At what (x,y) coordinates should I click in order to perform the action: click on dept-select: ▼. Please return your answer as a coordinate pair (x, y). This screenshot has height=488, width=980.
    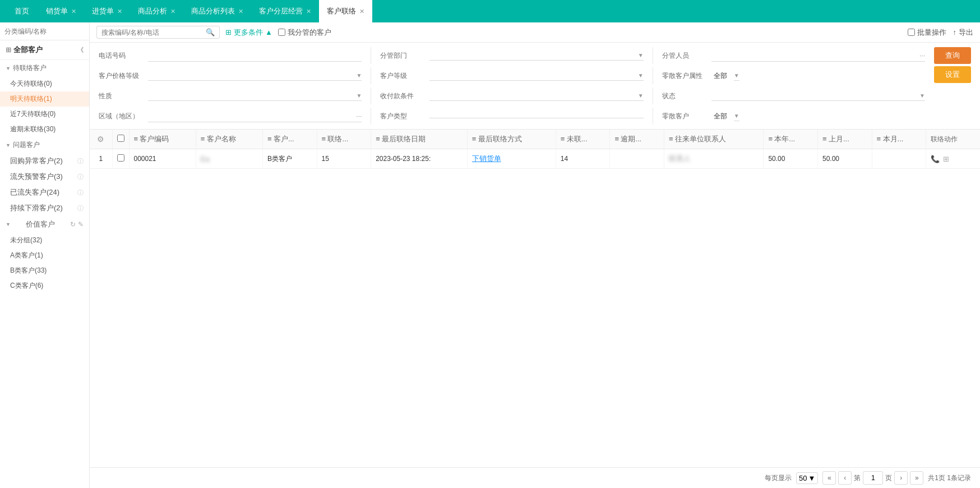
    Looking at the image, I should click on (536, 56).